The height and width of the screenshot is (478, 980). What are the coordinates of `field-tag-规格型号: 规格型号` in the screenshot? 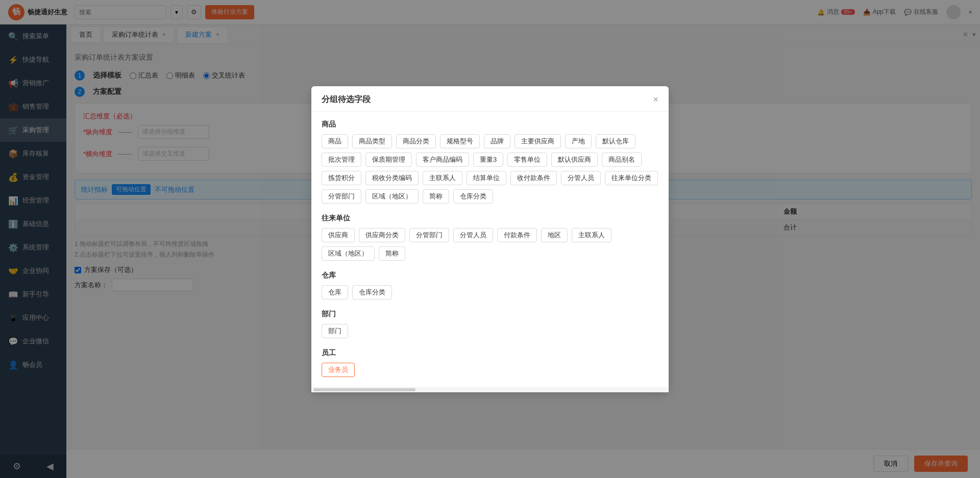 It's located at (460, 141).